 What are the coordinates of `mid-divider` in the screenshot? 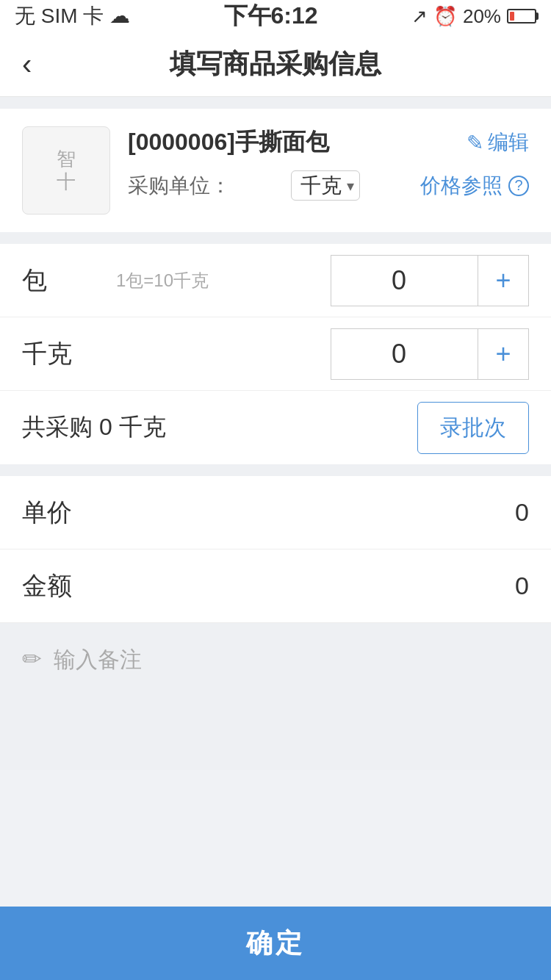 It's located at (276, 238).